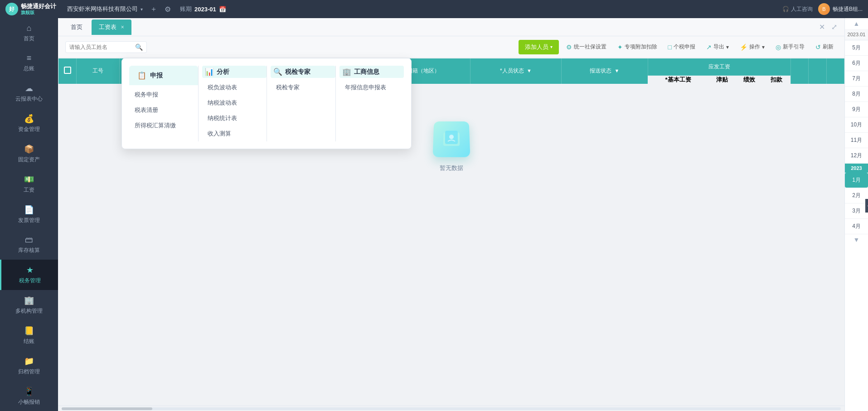  Describe the element at coordinates (365, 87) in the screenshot. I see `annual-report-label: 年报信息申报表` at that location.